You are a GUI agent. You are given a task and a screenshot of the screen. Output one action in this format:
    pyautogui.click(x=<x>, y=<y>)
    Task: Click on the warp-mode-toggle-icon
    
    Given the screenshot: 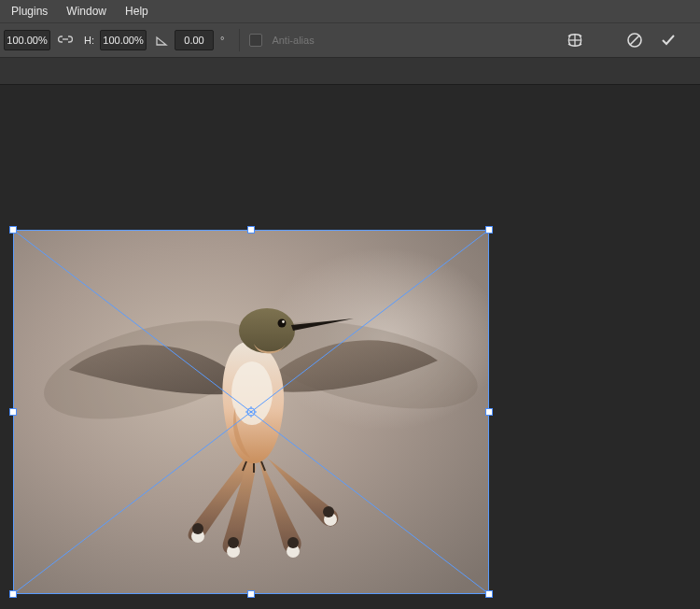 What is the action you would take?
    pyautogui.click(x=575, y=40)
    